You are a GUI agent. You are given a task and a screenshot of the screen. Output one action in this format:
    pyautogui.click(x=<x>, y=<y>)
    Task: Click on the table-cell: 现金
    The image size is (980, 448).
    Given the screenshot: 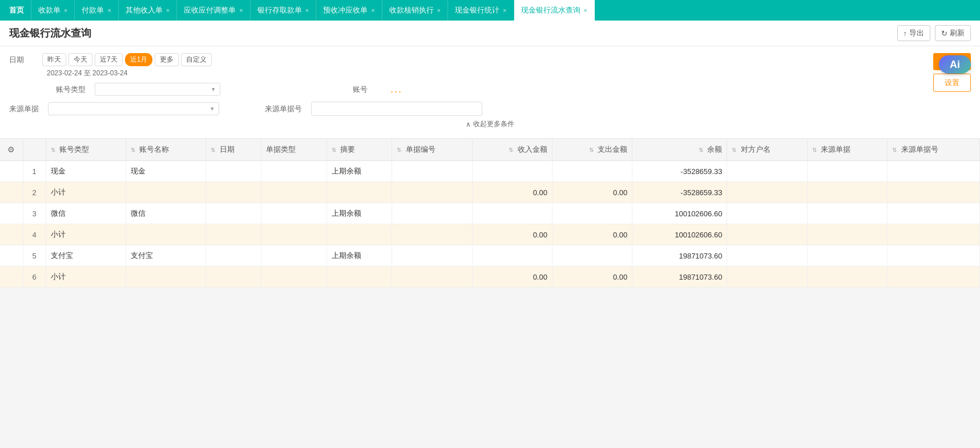 What is the action you would take?
    pyautogui.click(x=166, y=171)
    